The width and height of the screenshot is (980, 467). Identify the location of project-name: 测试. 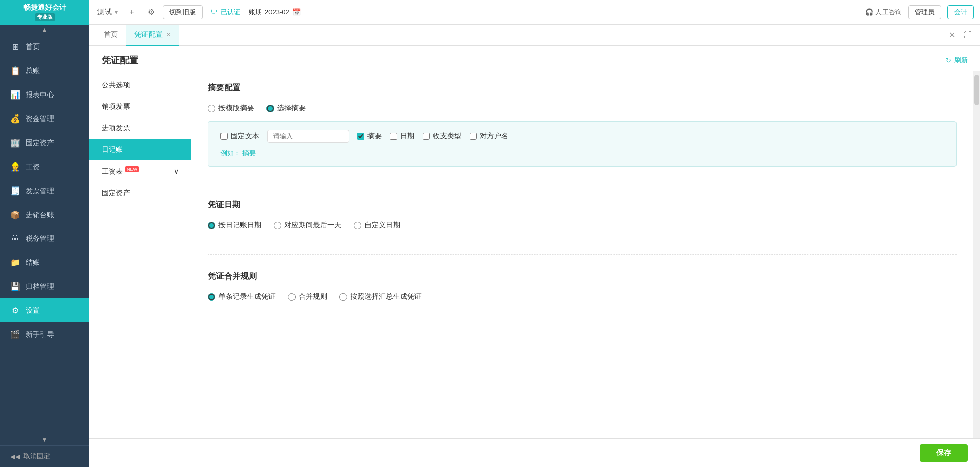
(105, 12).